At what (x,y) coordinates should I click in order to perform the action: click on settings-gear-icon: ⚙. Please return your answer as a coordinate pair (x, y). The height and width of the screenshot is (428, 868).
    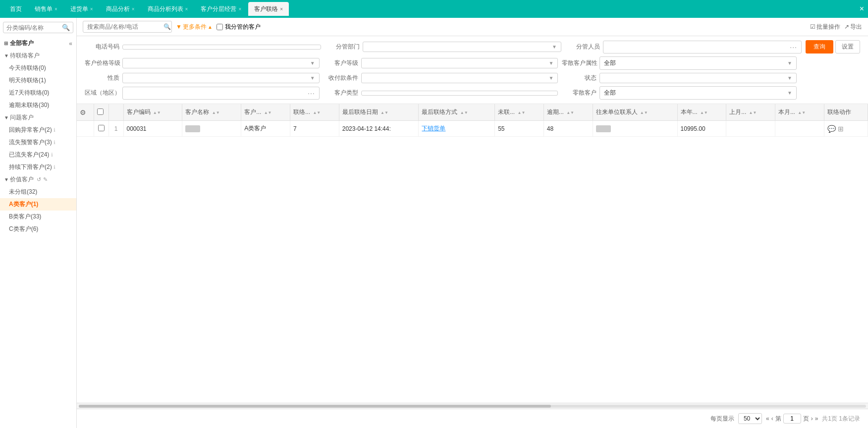
    Looking at the image, I should click on (83, 112).